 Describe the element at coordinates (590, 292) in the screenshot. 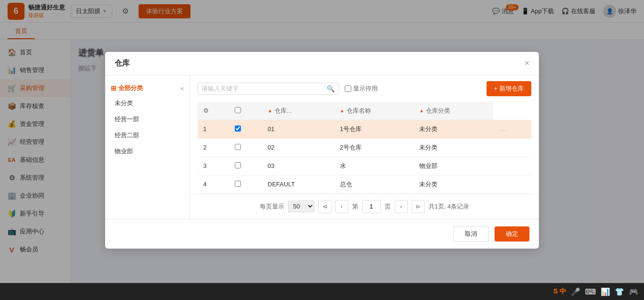

I see `keyboard-icon: ⌨` at that location.